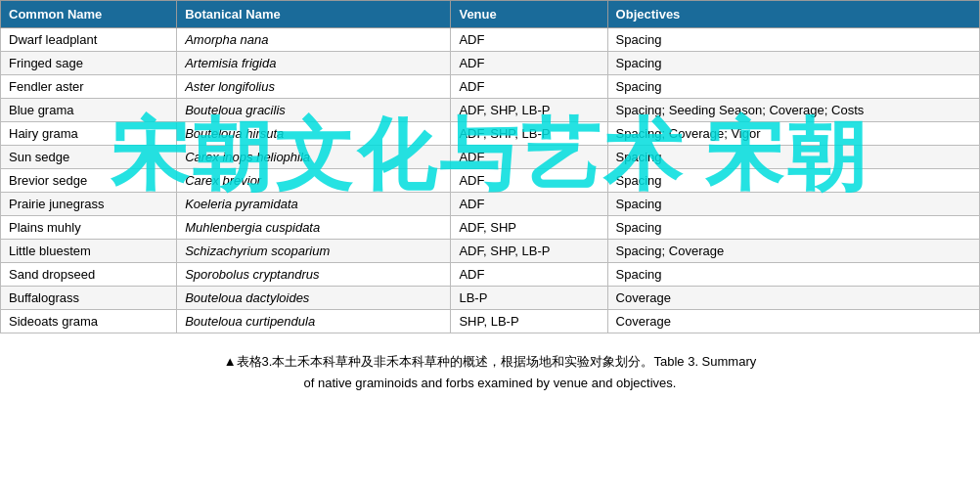 Image resolution: width=980 pixels, height=489 pixels. What do you see at coordinates (89, 204) in the screenshot?
I see `cell-common-name: Prairie junegrass` at bounding box center [89, 204].